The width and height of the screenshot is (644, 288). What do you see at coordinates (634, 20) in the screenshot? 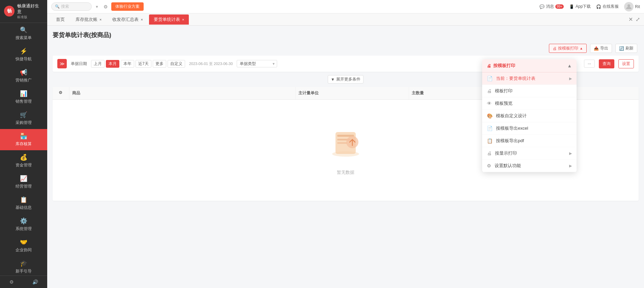
I see `tabs-right-controls: ✕ ⤢` at bounding box center [634, 20].